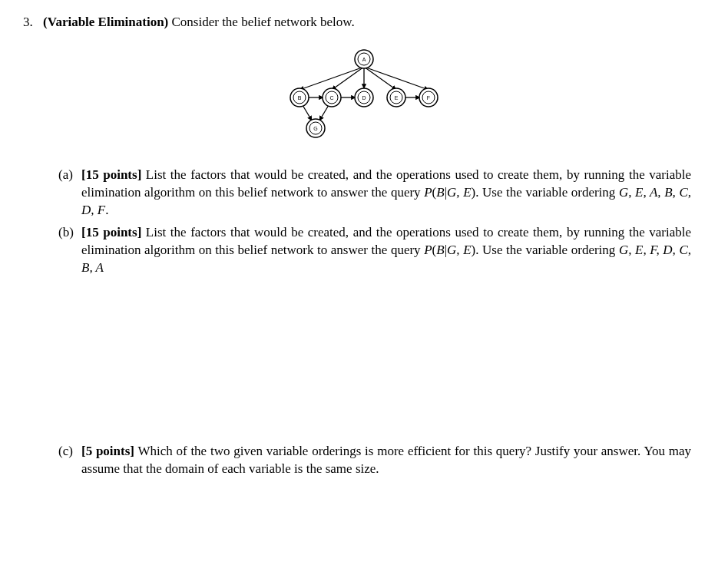 The image size is (728, 578). Describe the element at coordinates (375, 461) in the screenshot. I see `part-c: (c) [5 points] Which of the two given va…` at that location.